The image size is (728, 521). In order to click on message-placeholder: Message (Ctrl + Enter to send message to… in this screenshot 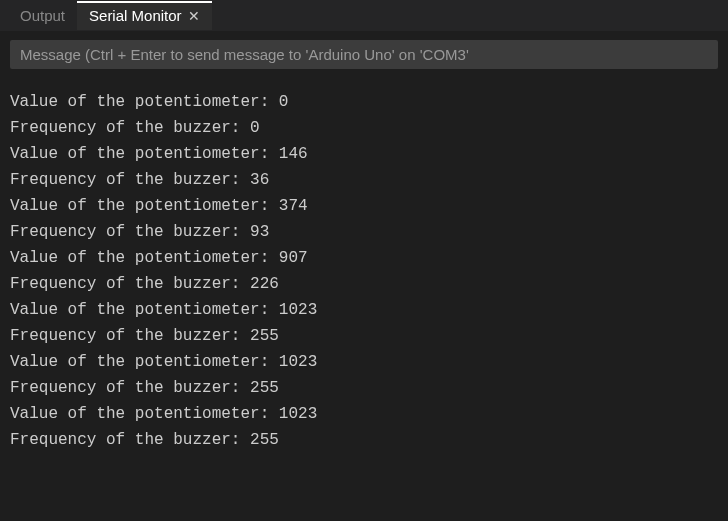, I will do `click(244, 54)`.